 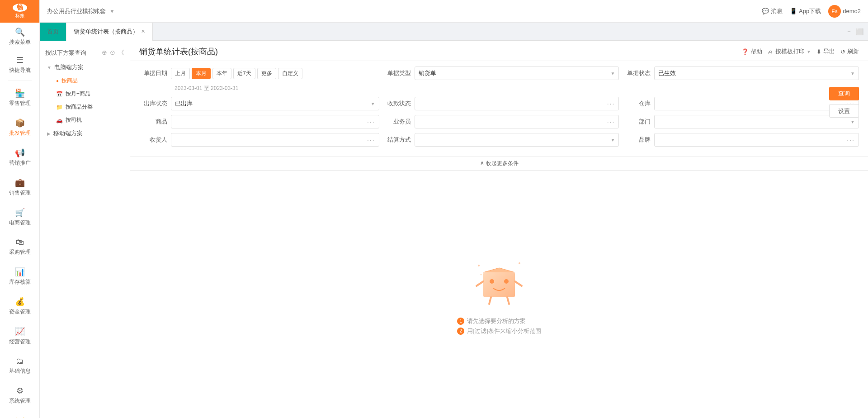 What do you see at coordinates (90, 120) in the screenshot?
I see `tree-item-by-driver: 🚗 按司机` at bounding box center [90, 120].